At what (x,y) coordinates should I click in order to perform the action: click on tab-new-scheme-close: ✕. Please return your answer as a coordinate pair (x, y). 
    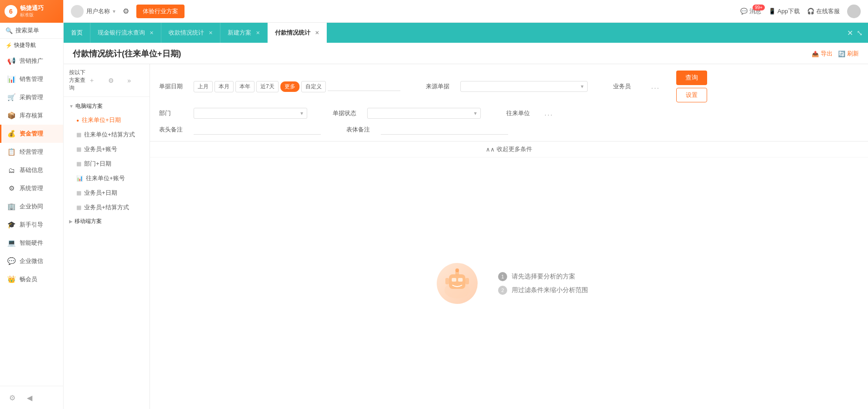
    Looking at the image, I should click on (258, 33).